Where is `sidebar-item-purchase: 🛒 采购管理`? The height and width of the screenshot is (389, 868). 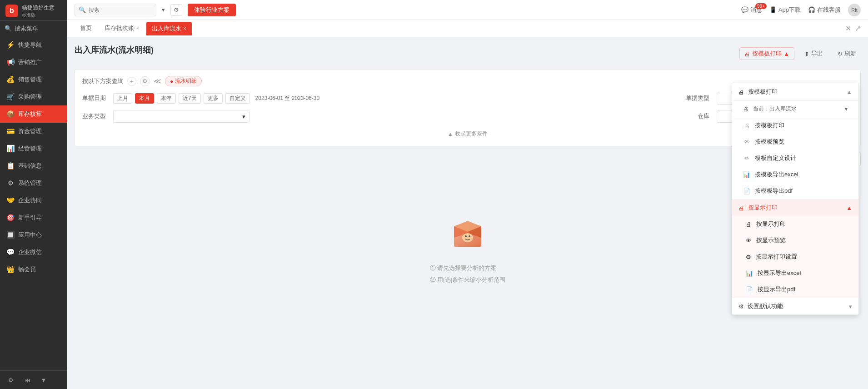
sidebar-item-purchase: 🛒 采购管理 is located at coordinates (34, 97).